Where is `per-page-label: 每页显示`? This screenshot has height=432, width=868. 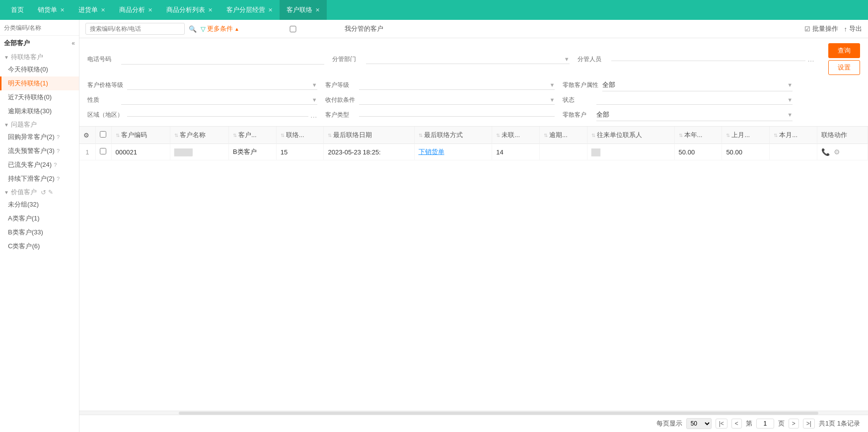
per-page-label: 每页显示 is located at coordinates (669, 424).